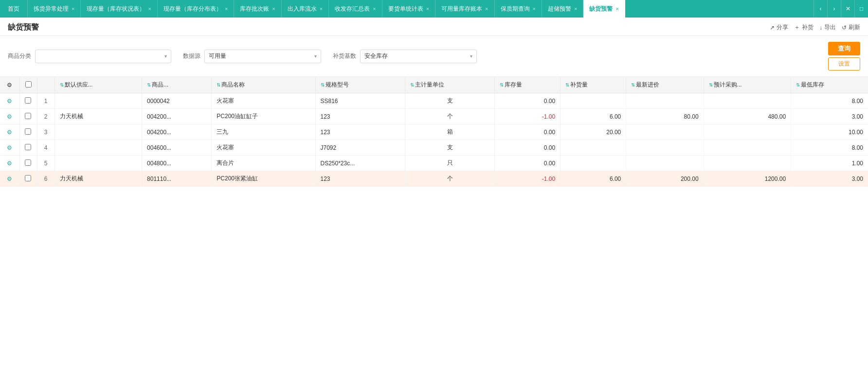  What do you see at coordinates (834, 9) in the screenshot?
I see `tab-next-btn: ›` at bounding box center [834, 9].